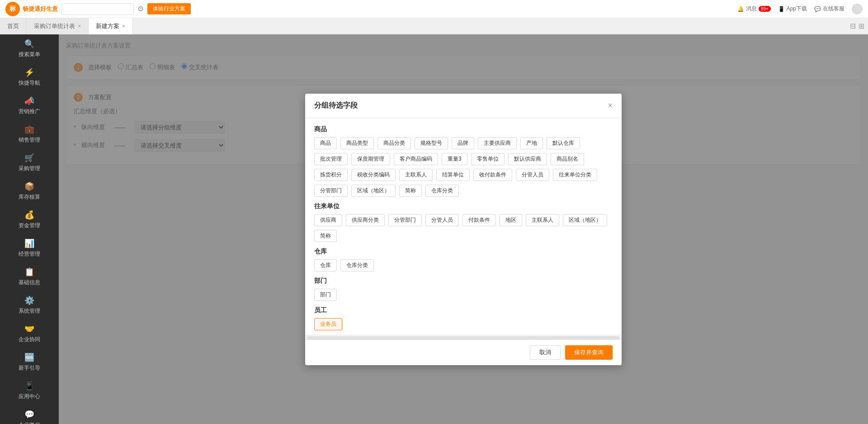 The width and height of the screenshot is (868, 424). Describe the element at coordinates (532, 143) in the screenshot. I see `field-tag: 产地` at that location.